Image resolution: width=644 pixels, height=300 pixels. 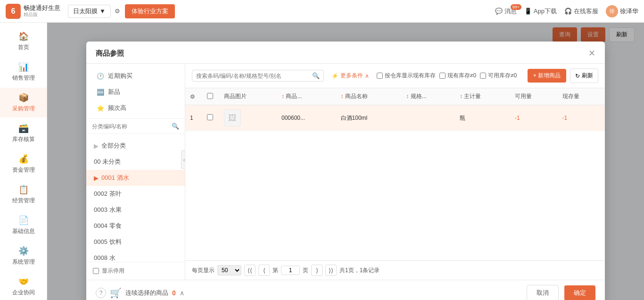 I want to click on category-list: ▶ 全部分类 00 未分类 ▶ 0001 酒水 0002 茶, so click(x=136, y=198).